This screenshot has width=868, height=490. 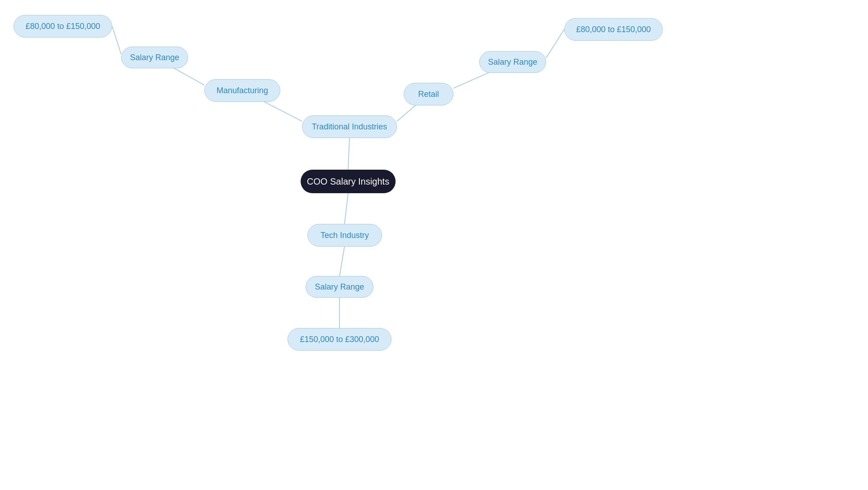 What do you see at coordinates (155, 57) in the screenshot?
I see `salary-range-manufacturing-node: Salary Range` at bounding box center [155, 57].